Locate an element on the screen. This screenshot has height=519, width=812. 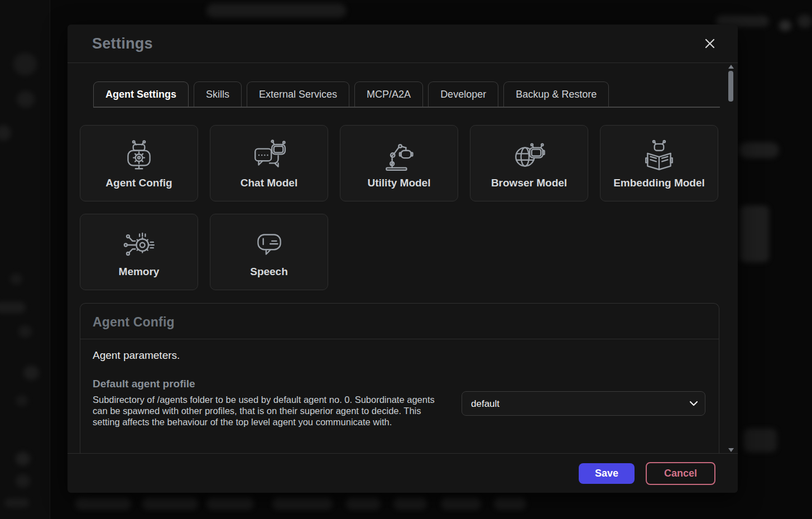
field-control: default is located at coordinates (584, 403).